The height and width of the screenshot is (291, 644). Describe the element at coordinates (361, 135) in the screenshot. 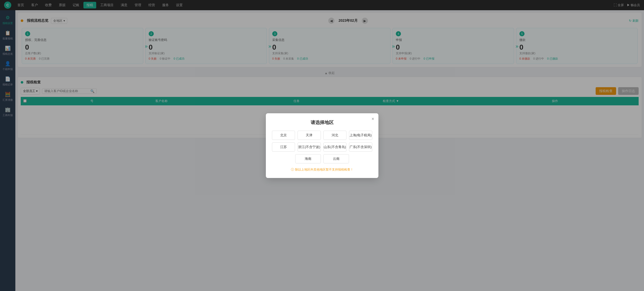

I see `region-btn-shanghai: 上海(电子税局)` at that location.